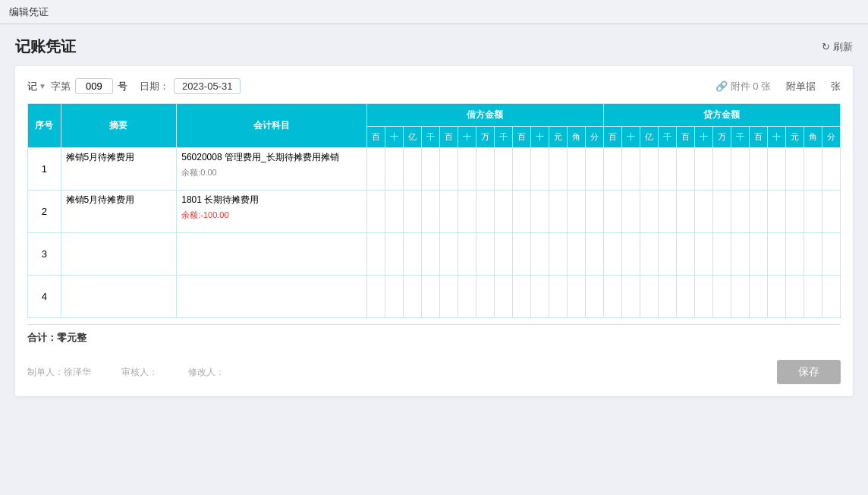 Image resolution: width=868 pixels, height=495 pixels. What do you see at coordinates (272, 169) in the screenshot?
I see `account-cell: 56020008 管理费用_长期待摊费用摊销余额:0.00` at bounding box center [272, 169].